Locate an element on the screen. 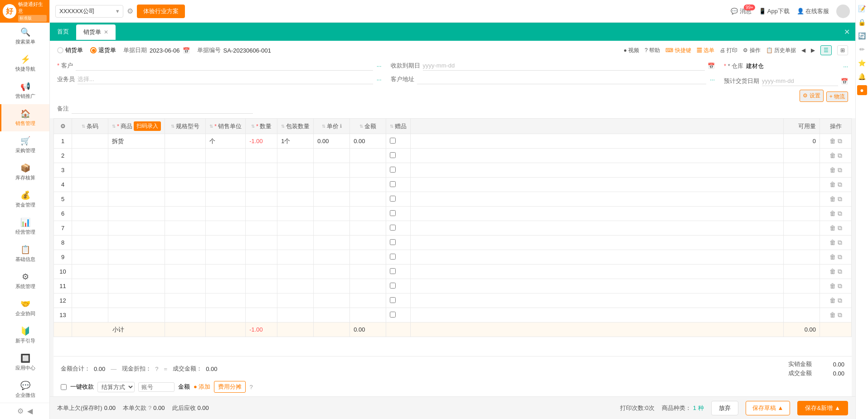 The height and width of the screenshot is (419, 868). payment-help-icon: ? is located at coordinates (251, 387).